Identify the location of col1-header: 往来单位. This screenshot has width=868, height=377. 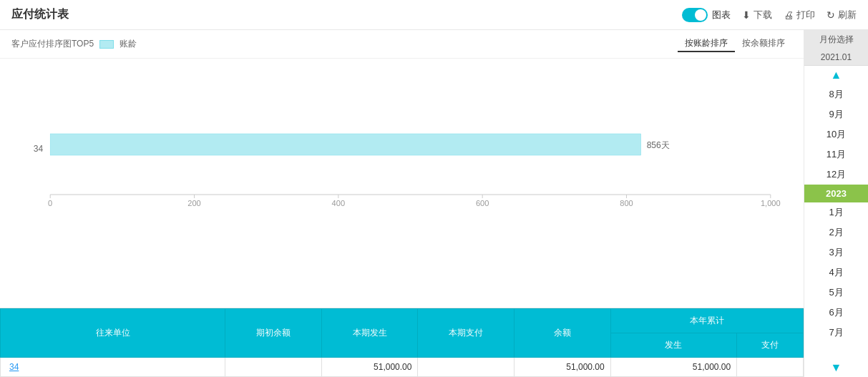
(113, 333).